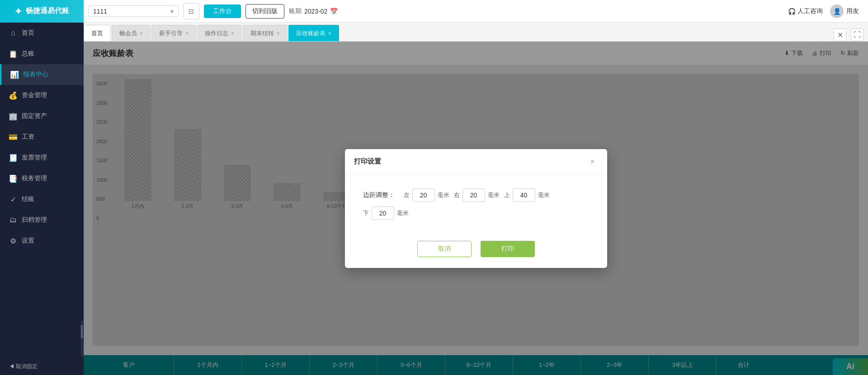 The image size is (868, 375). I want to click on sidebar-label-reports: 报表中心, so click(36, 75).